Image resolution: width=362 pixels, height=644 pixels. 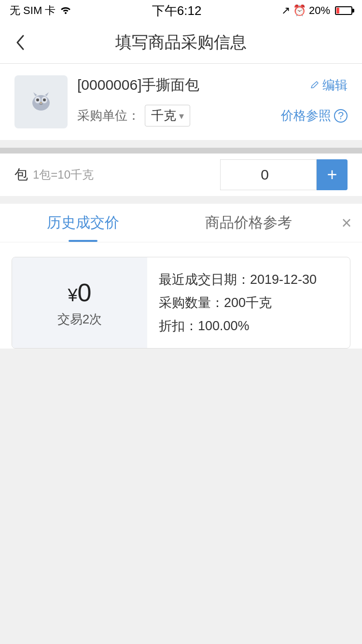 What do you see at coordinates (332, 175) in the screenshot?
I see `increment-button: +` at bounding box center [332, 175].